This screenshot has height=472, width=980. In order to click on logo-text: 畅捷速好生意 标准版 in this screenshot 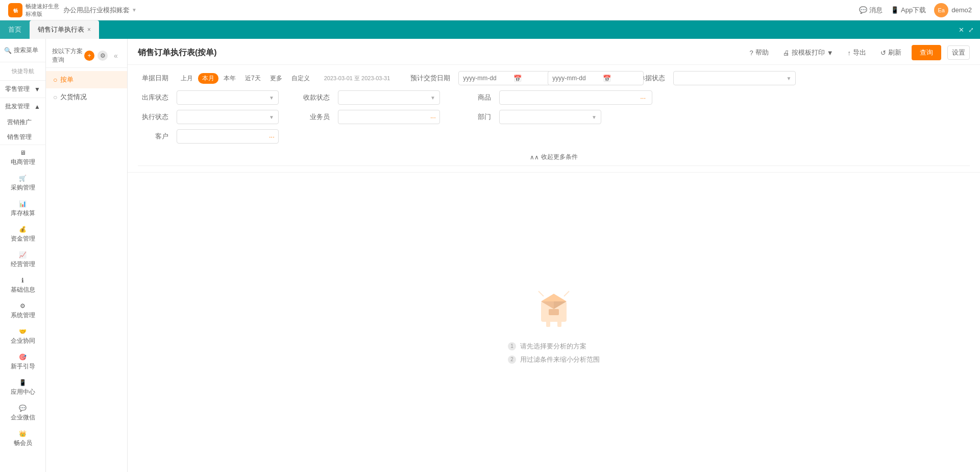, I will do `click(42, 10)`.